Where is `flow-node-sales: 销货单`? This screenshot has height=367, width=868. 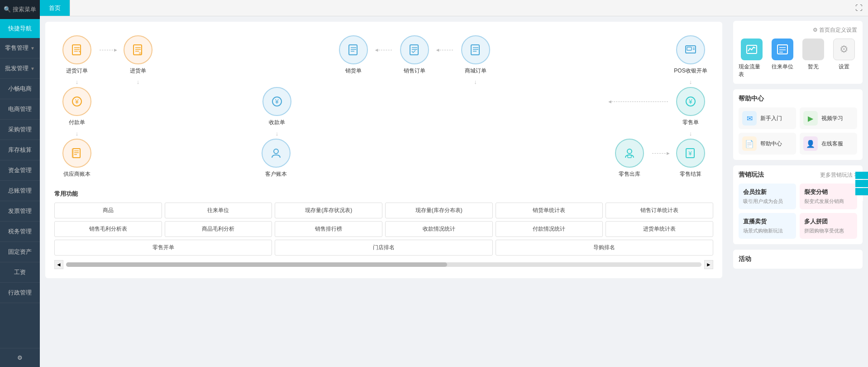 flow-node-sales: 销货单 is located at coordinates (353, 55).